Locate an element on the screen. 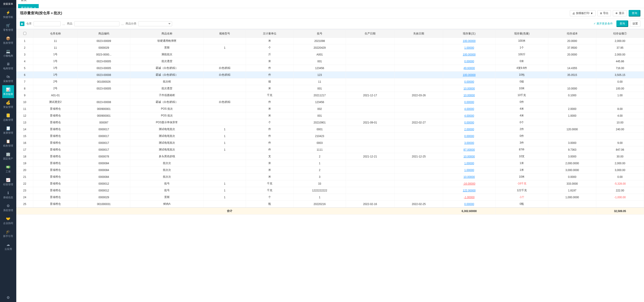  cell-qty-main: 87.00000 is located at coordinates (470, 150).